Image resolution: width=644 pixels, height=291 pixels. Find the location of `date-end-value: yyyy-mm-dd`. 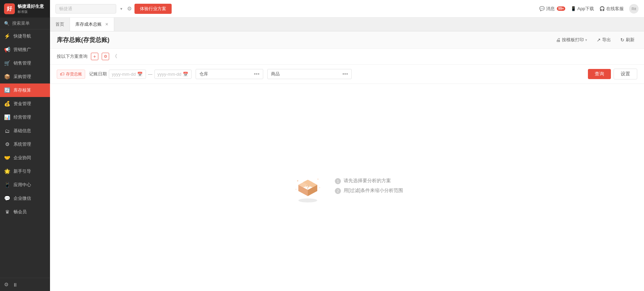

date-end-value: yyyy-mm-dd is located at coordinates (170, 74).